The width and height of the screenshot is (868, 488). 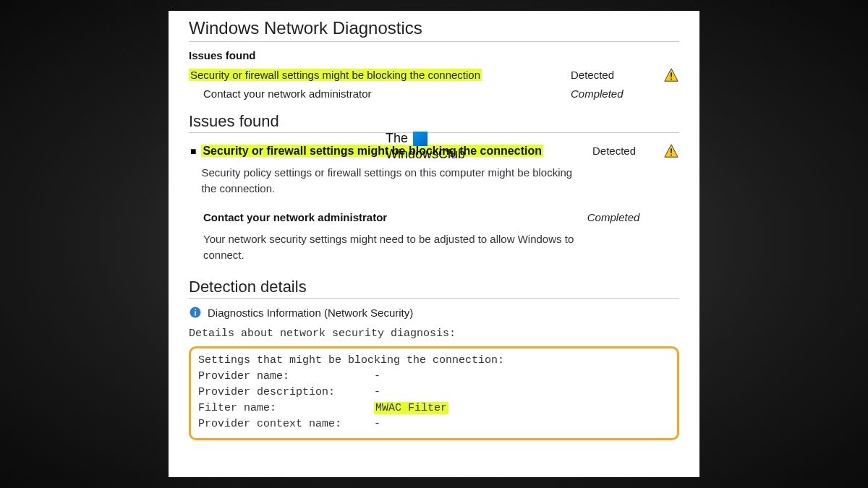 I want to click on filter-name-value: MWAC Filter, so click(x=411, y=408).